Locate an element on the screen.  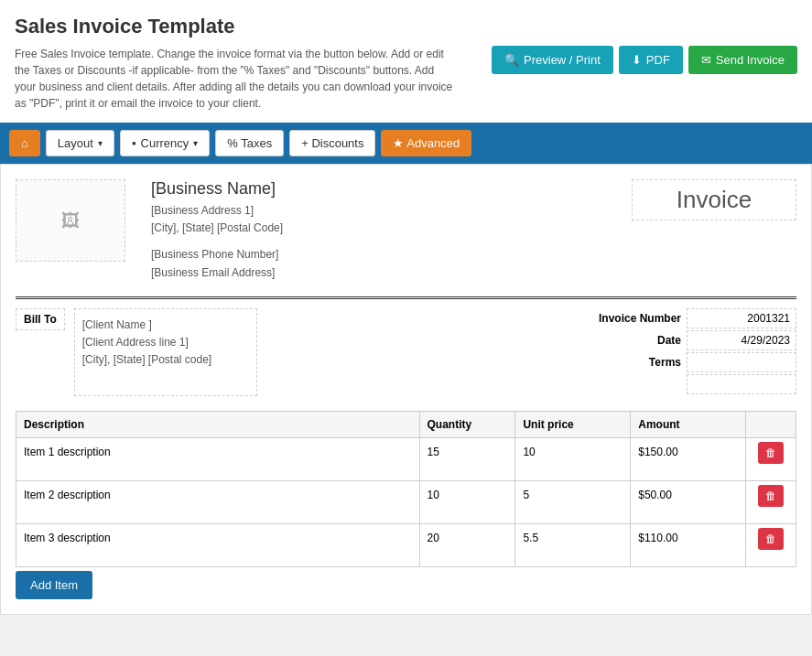
billing-section: Bill To [Client Name ] [Client Address l… is located at coordinates (406, 352).